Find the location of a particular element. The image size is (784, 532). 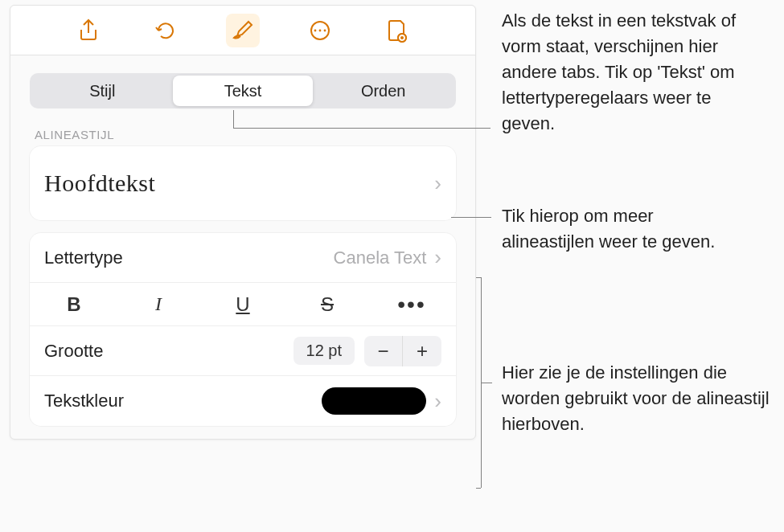

inspector-tabs: Stijl Tekst Orden is located at coordinates (243, 91).